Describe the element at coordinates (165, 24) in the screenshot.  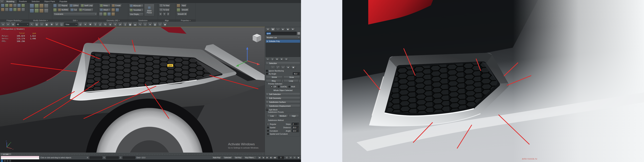
I see `render-production-icon: ◆` at that location.